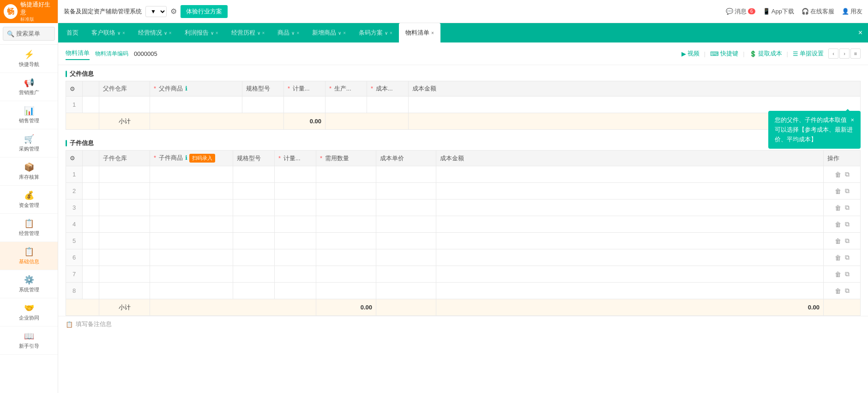 Image resolution: width=868 pixels, height=393 pixels. I want to click on tab-barcode-close: ×, so click(391, 33).